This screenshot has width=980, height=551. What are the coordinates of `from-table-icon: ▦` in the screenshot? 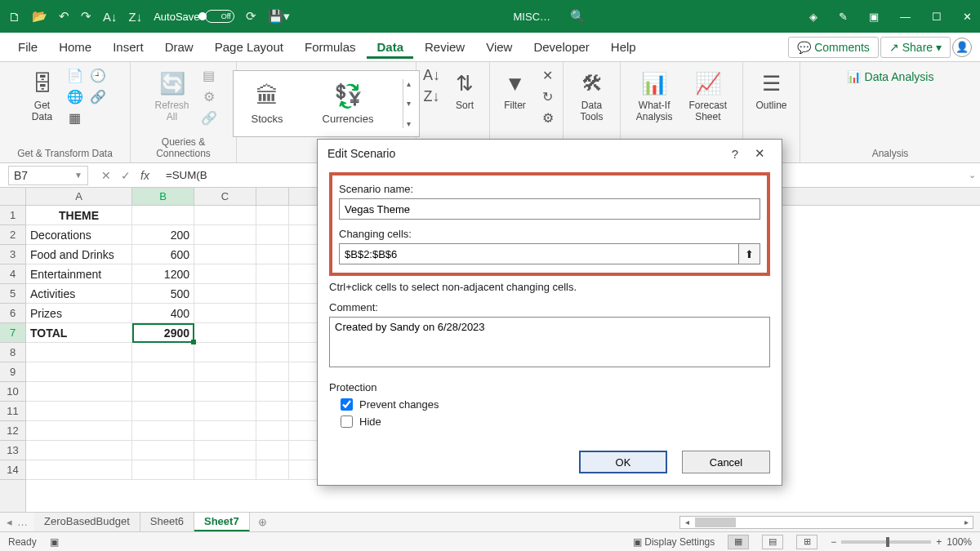 It's located at (75, 118).